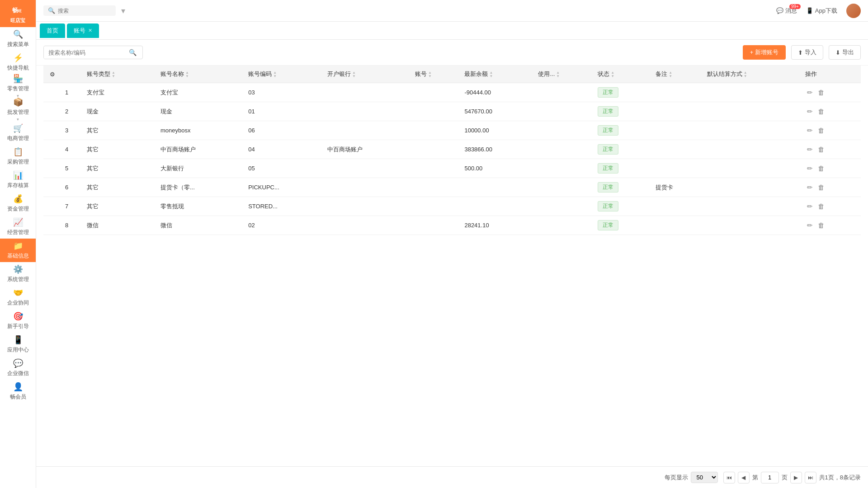 This screenshot has width=868, height=488. I want to click on dropdown-icon: ▾, so click(123, 11).